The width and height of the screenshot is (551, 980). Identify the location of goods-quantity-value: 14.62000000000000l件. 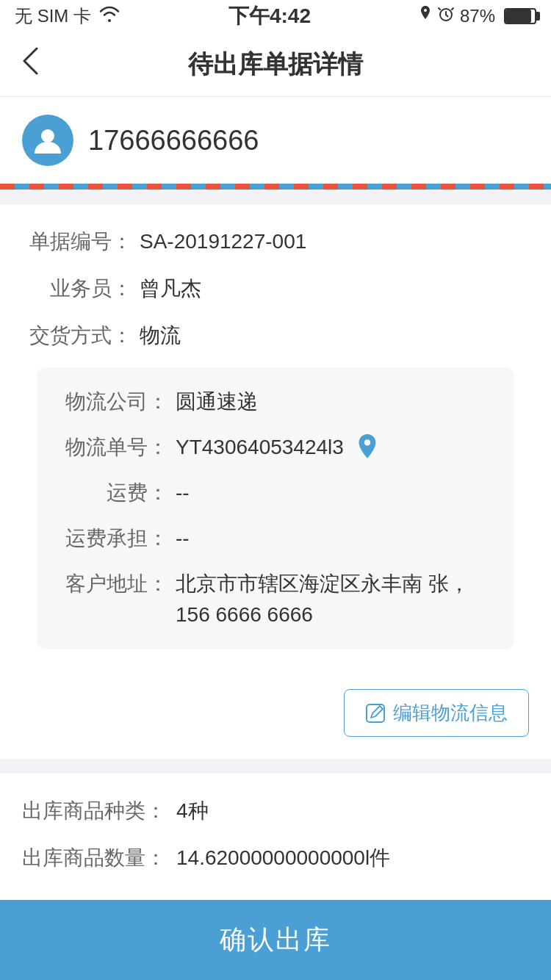
(284, 858).